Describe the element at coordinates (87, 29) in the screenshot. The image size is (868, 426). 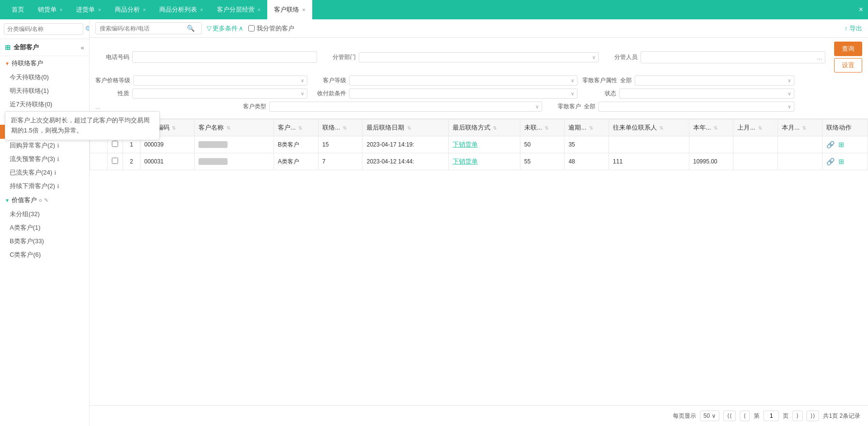
I see `sidebar-search-icon: 🔍` at that location.